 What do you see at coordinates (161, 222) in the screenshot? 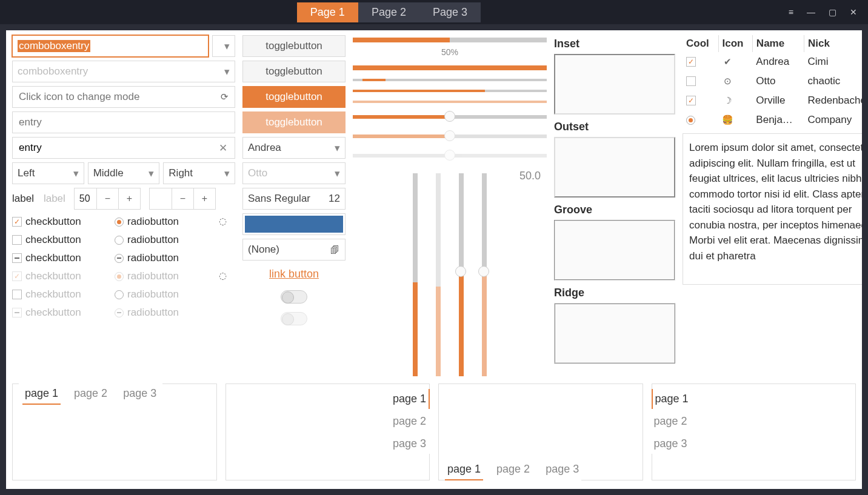
I see `radio-1: radiobutton` at bounding box center [161, 222].